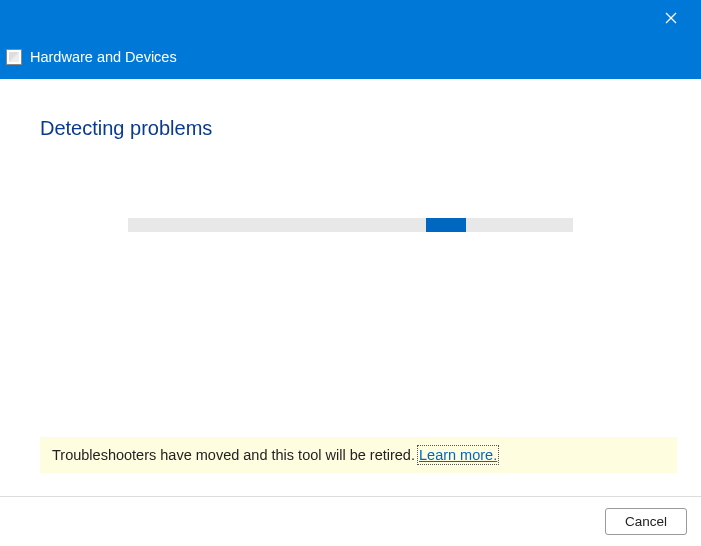 Image resolution: width=701 pixels, height=546 pixels. What do you see at coordinates (350, 57) in the screenshot?
I see `window-header: Hardware and Devices` at bounding box center [350, 57].